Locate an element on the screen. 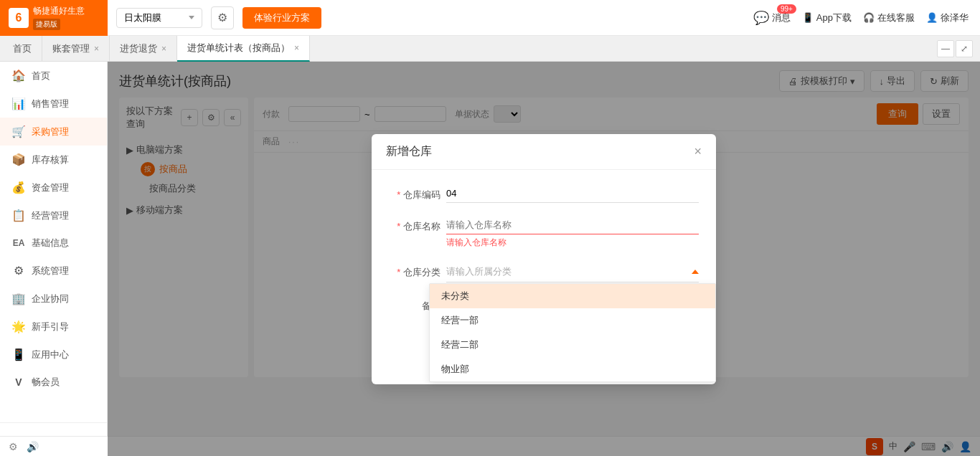 This screenshot has height=456, width=980. enterprise-icon: 🏢 is located at coordinates (19, 298).